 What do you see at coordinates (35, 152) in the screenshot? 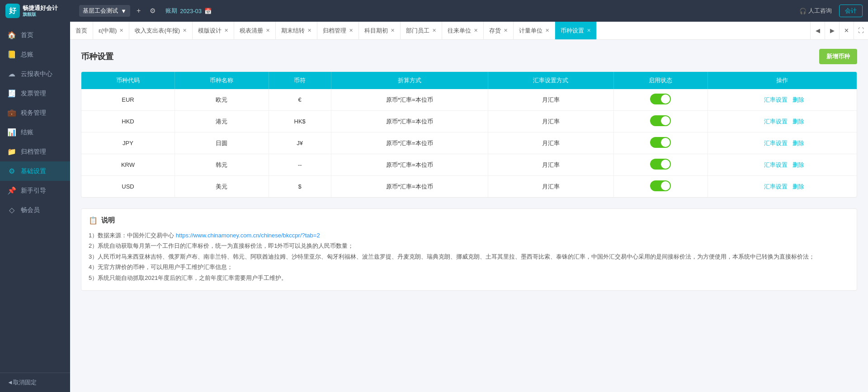
I see `sidebar-item-archive: 📁 归档管理` at bounding box center [35, 152].